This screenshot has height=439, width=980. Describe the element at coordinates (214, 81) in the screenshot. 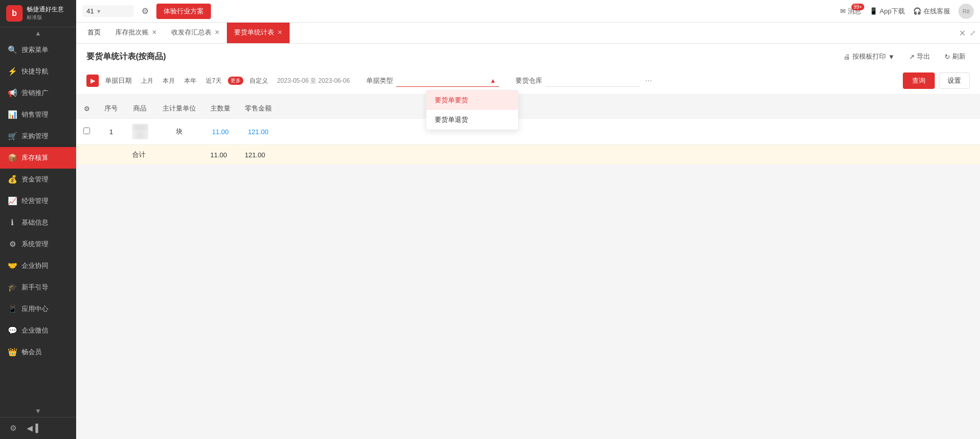

I see `last-7-days-btn: 近7天` at that location.